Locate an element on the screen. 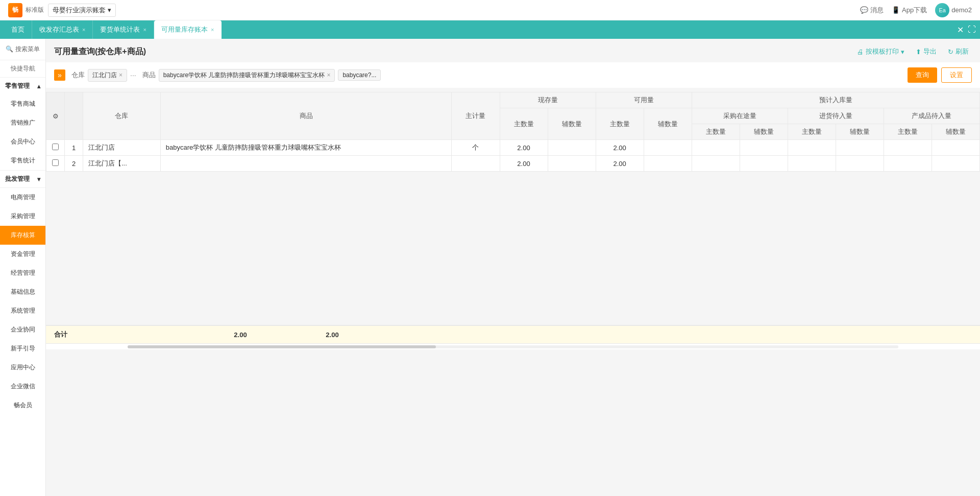  expand-filter-button: » is located at coordinates (60, 75).